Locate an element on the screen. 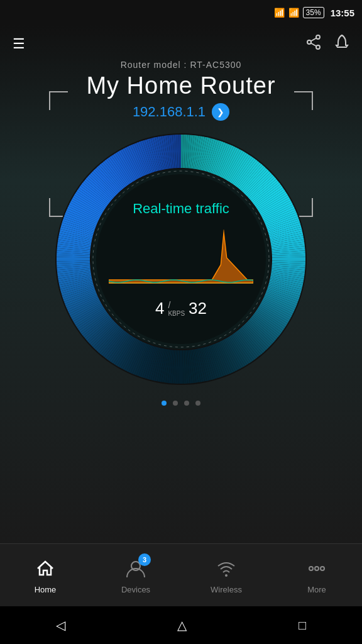  signal-status-icon: 📶 is located at coordinates (294, 13).